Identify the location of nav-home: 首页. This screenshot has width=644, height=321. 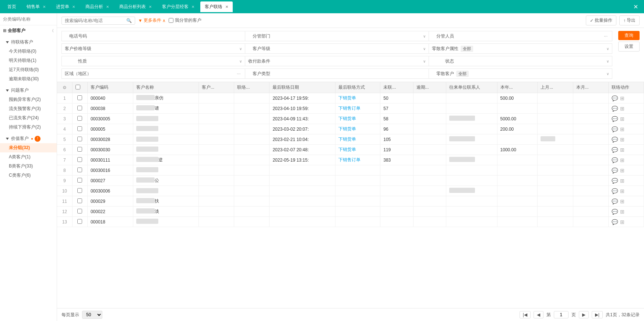
(12, 7).